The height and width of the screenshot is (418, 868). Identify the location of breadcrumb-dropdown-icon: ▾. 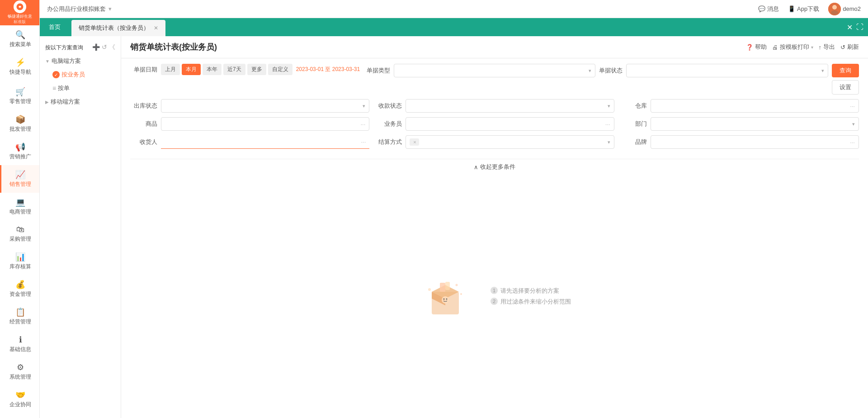
(110, 9).